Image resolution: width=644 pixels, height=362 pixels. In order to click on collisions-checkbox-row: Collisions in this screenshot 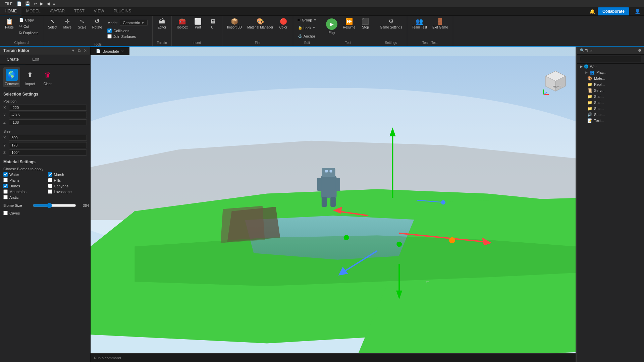, I will do `click(127, 31)`.